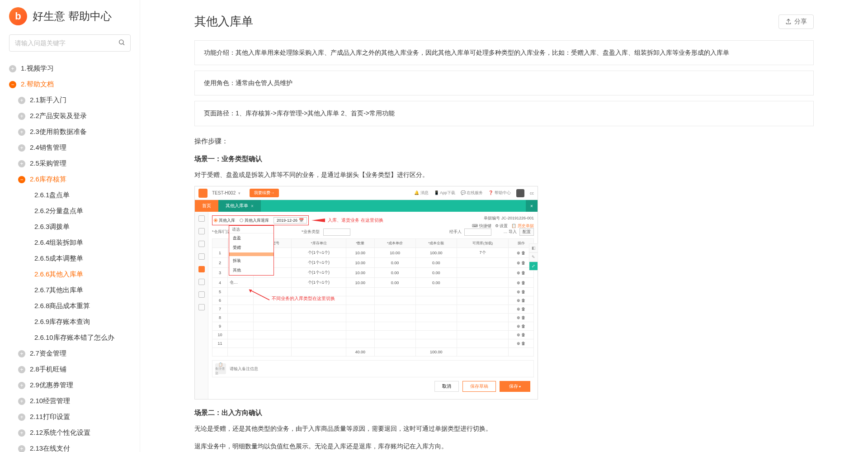 Image resolution: width=868 pixels, height=452 pixels. I want to click on table-row-empty: 11⊕ 🗑, so click(373, 344).